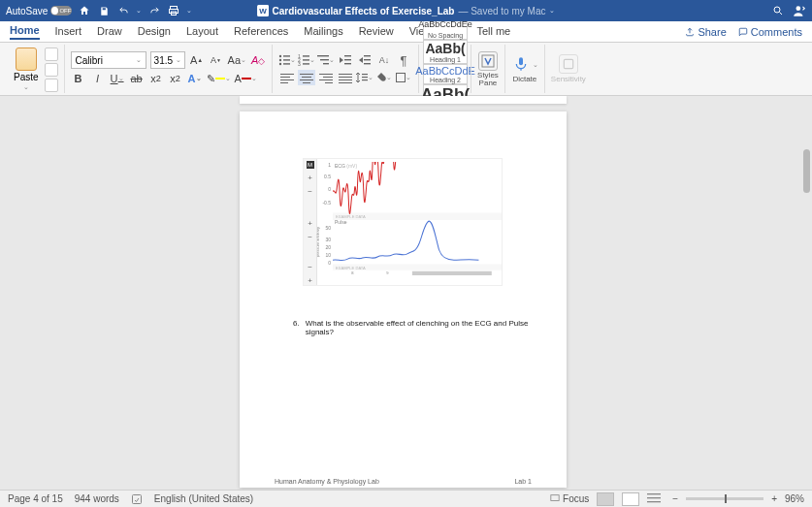 The height and width of the screenshot is (507, 812). I want to click on undo-icon, so click(123, 11).